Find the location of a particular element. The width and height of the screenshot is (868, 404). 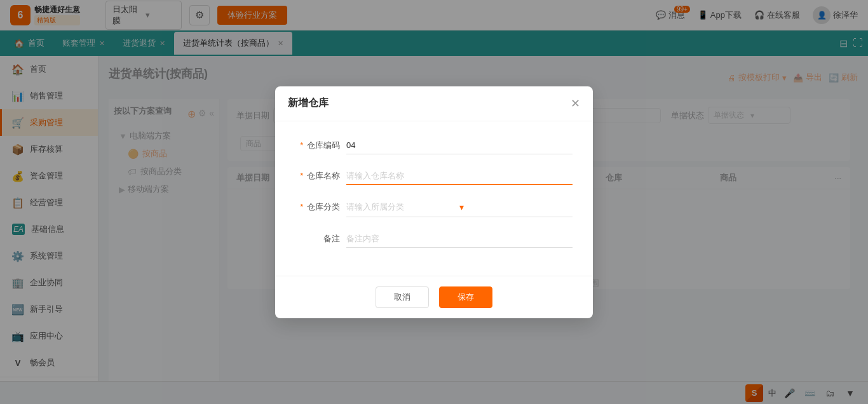

form-label-category: * 仓库分类 is located at coordinates (321, 207).